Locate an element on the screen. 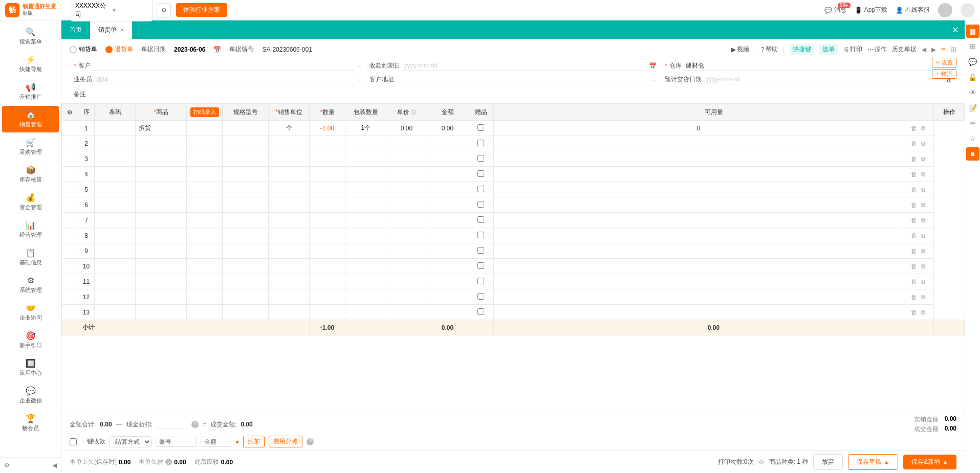  row-unit-0: 个 is located at coordinates (289, 128).